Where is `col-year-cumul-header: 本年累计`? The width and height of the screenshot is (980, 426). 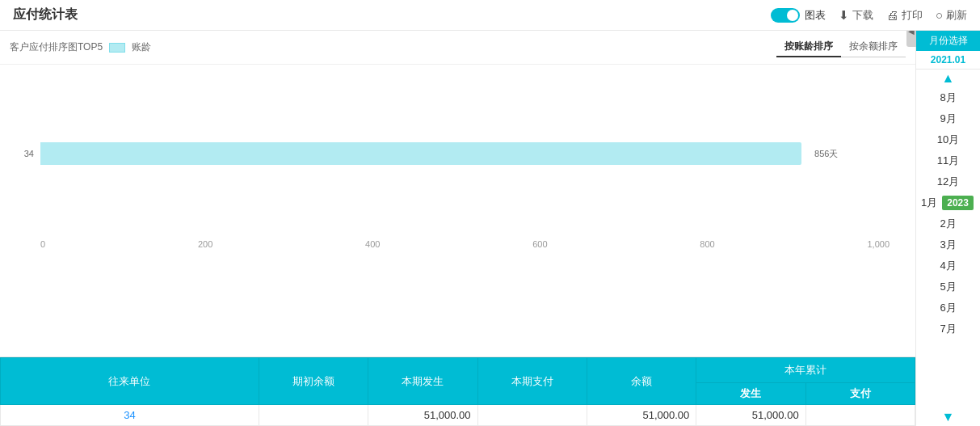 col-year-cumul-header: 本年累计 is located at coordinates (806, 370).